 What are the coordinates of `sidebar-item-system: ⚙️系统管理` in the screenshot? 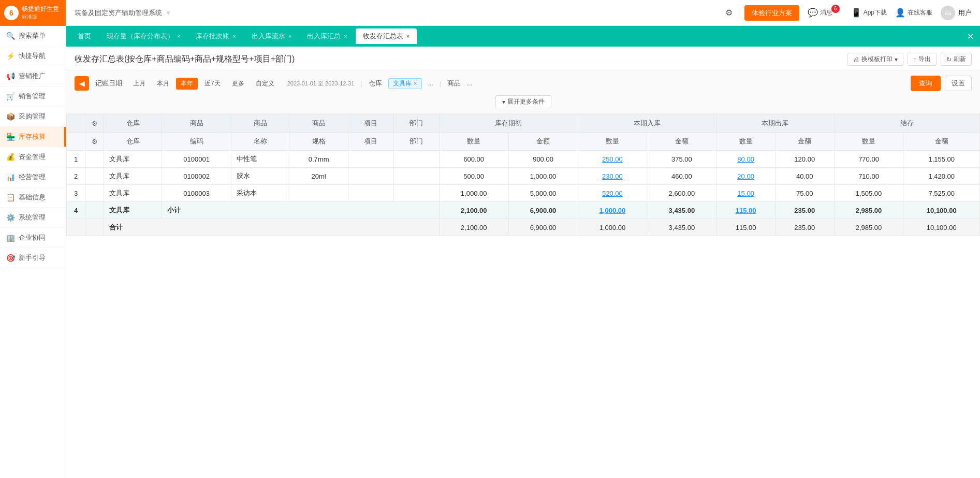 It's located at (33, 218).